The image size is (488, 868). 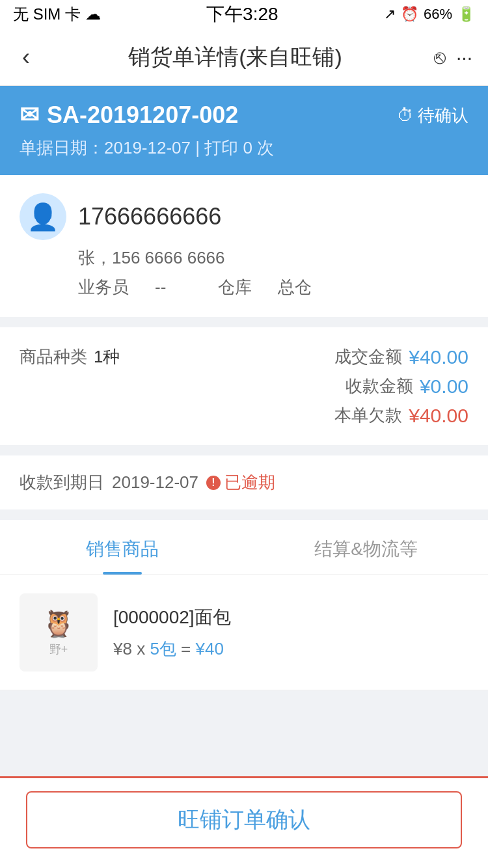 What do you see at coordinates (163, 649) in the screenshot?
I see `quantity-text: 5包` at bounding box center [163, 649].